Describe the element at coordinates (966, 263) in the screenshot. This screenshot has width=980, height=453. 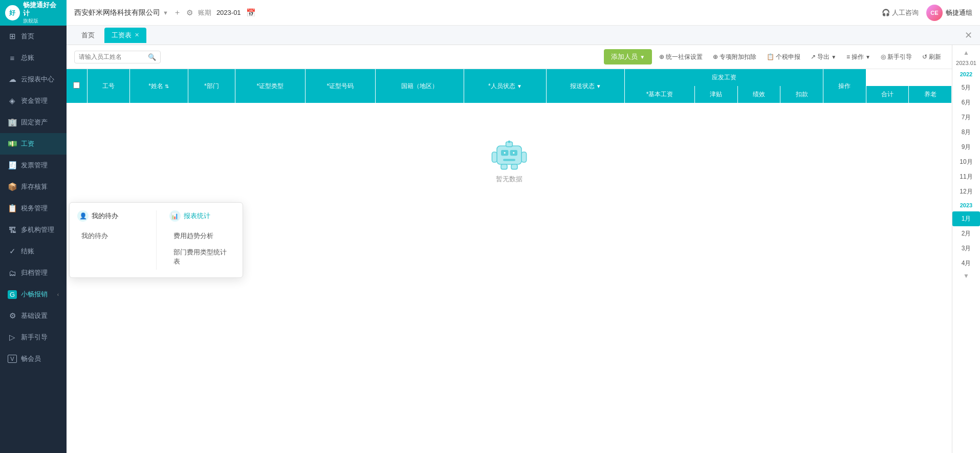
I see `month-item-4: 4月` at that location.